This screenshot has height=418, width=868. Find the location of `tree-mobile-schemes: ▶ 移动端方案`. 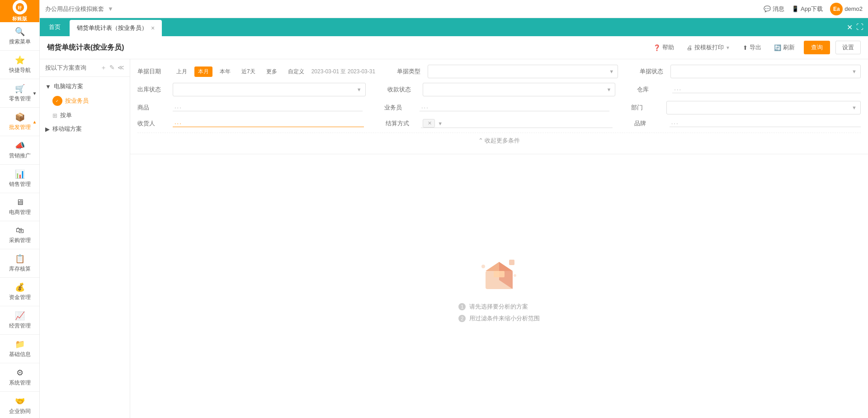

tree-mobile-schemes: ▶ 移动端方案 is located at coordinates (85, 129).